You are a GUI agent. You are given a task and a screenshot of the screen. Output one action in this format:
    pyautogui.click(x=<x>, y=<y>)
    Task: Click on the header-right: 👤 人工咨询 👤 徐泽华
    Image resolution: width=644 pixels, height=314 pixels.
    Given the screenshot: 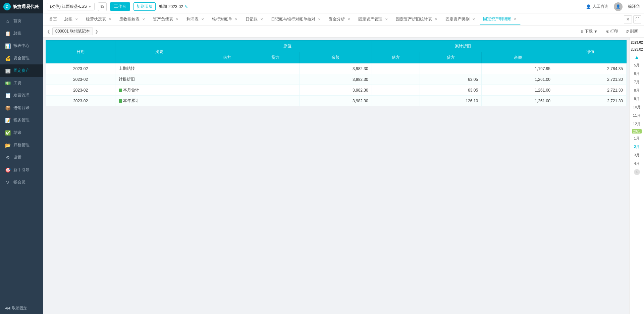 What is the action you would take?
    pyautogui.click(x=613, y=7)
    